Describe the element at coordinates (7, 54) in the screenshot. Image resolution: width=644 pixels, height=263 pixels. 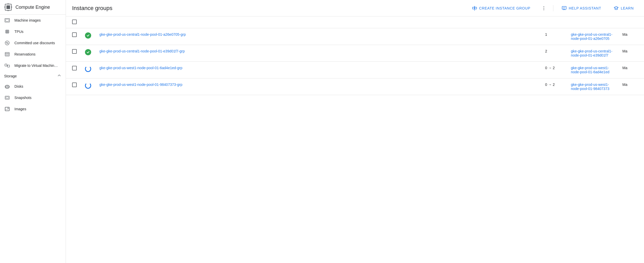
I see `reservations-icon` at that location.